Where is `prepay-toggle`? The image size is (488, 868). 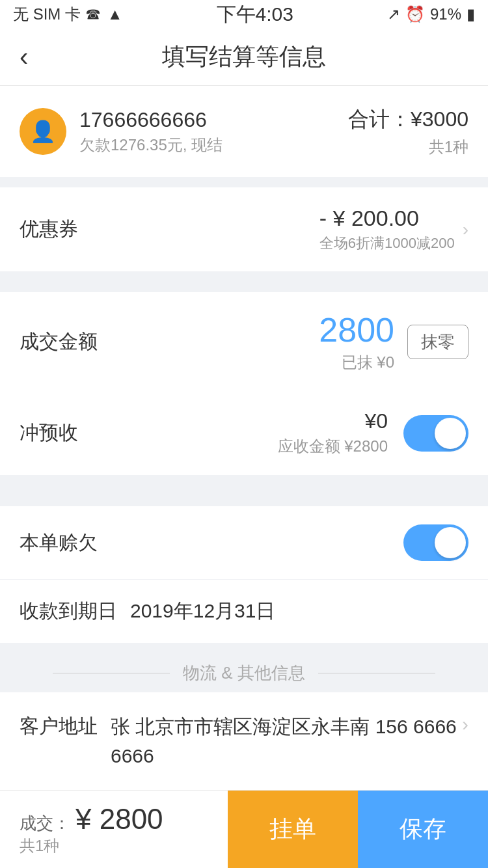 prepay-toggle is located at coordinates (436, 433).